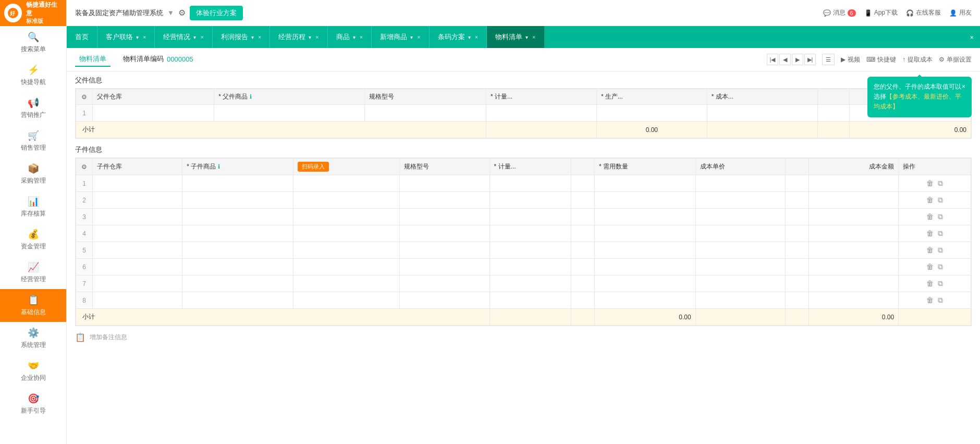 Image resolution: width=980 pixels, height=444 pixels. I want to click on nav-tab-close-3: ×, so click(260, 37).